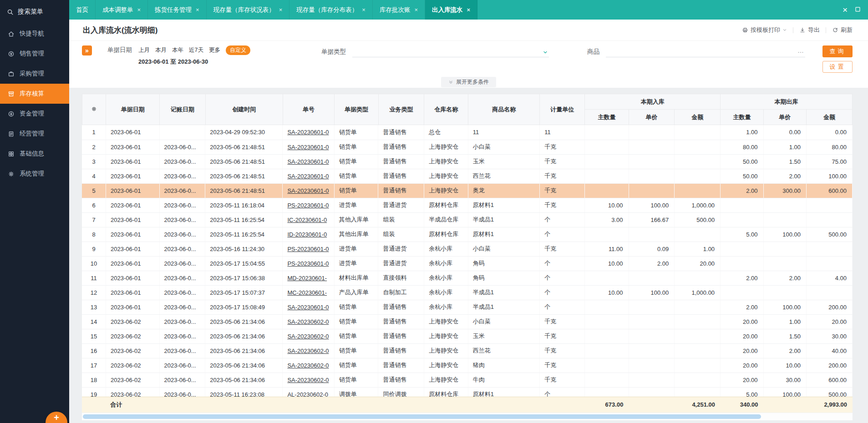 This screenshot has height=423, width=868. Describe the element at coordinates (183, 110) in the screenshot. I see `col-header-acct-date: 记账日期` at that location.